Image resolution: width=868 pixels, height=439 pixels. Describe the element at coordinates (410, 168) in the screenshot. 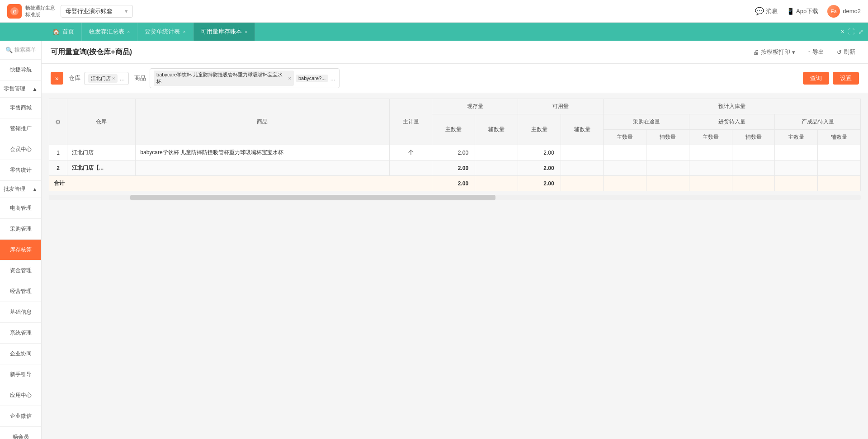

I see `row2-unit` at that location.